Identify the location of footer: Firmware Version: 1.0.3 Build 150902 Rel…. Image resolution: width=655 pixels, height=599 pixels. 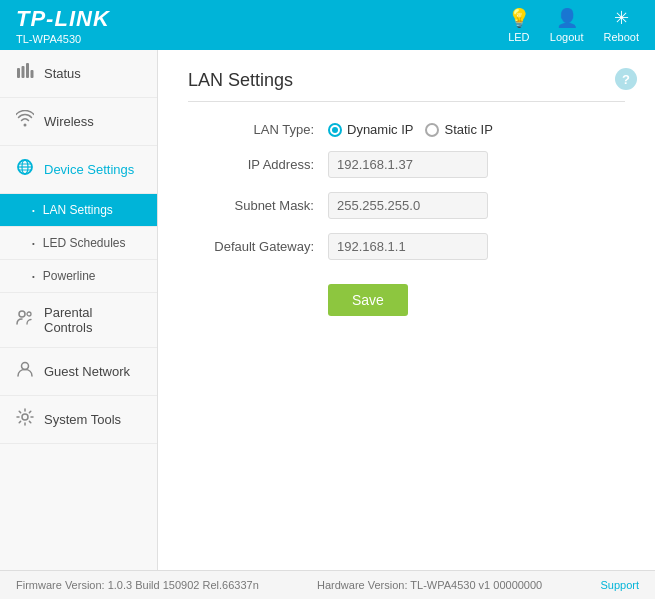
(328, 584).